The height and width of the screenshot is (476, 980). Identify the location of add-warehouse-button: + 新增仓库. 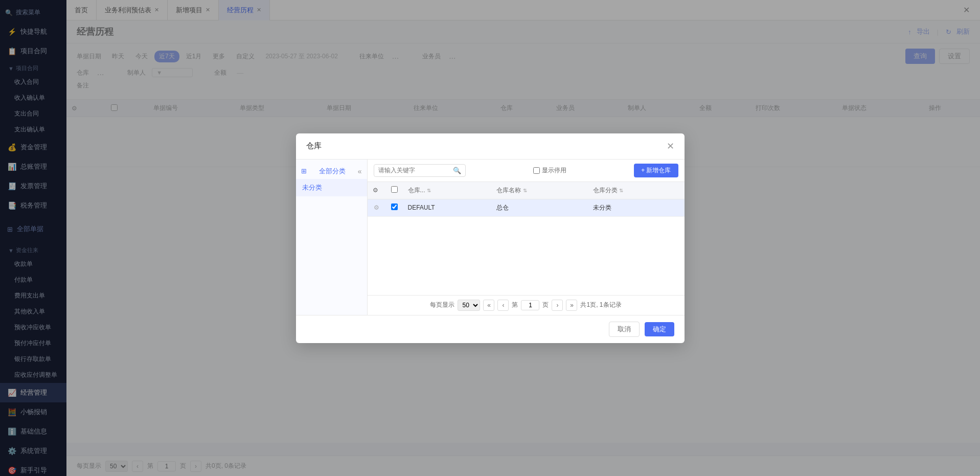
(656, 171).